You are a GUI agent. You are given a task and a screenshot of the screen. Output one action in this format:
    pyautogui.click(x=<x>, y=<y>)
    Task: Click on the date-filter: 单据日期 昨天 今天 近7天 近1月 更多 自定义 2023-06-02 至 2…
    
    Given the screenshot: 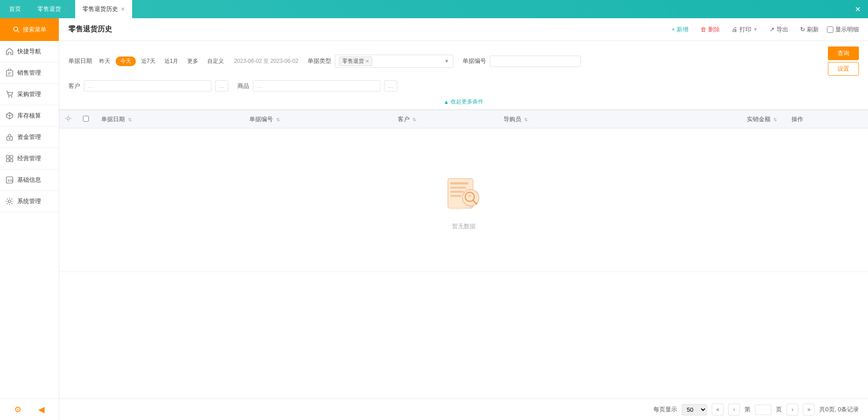 What is the action you would take?
    pyautogui.click(x=183, y=61)
    